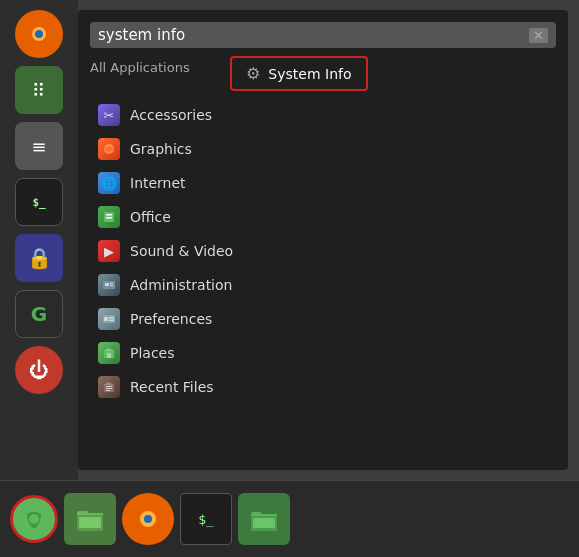 Image resolution: width=579 pixels, height=557 pixels. What do you see at coordinates (253, 74) in the screenshot?
I see `gear-icon: ⚙` at bounding box center [253, 74].